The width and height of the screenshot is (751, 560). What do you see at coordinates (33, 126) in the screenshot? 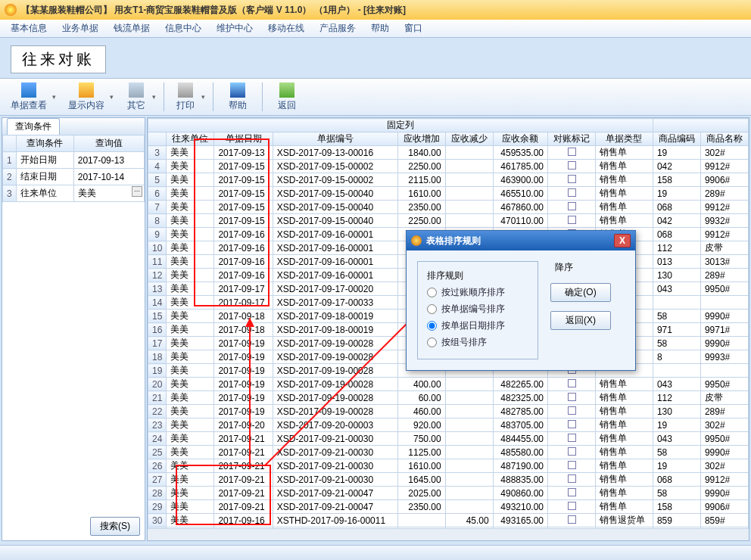
I see `filter-tab: 查询条件` at bounding box center [33, 126].